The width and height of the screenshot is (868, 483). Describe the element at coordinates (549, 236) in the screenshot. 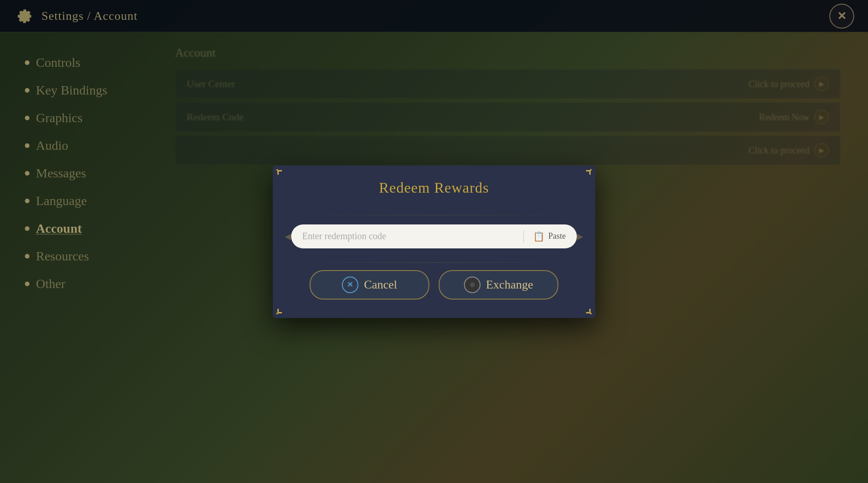

I see `paste-button: 📋 Paste` at that location.